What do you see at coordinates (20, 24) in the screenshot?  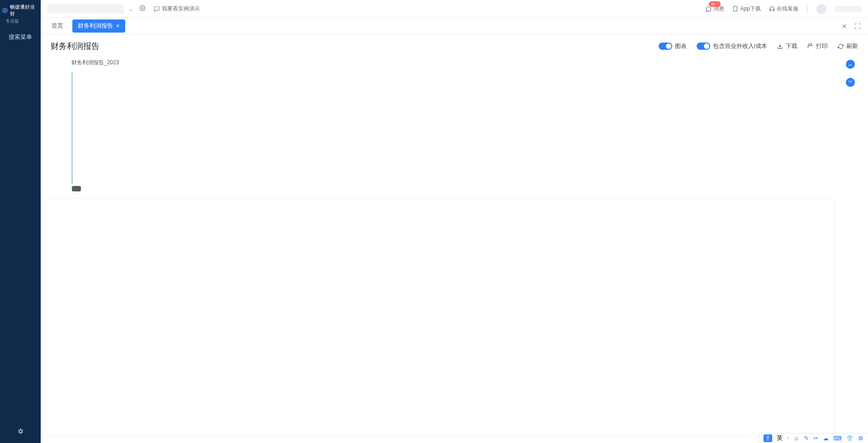 I see `brand-edition: 专业版` at bounding box center [20, 24].